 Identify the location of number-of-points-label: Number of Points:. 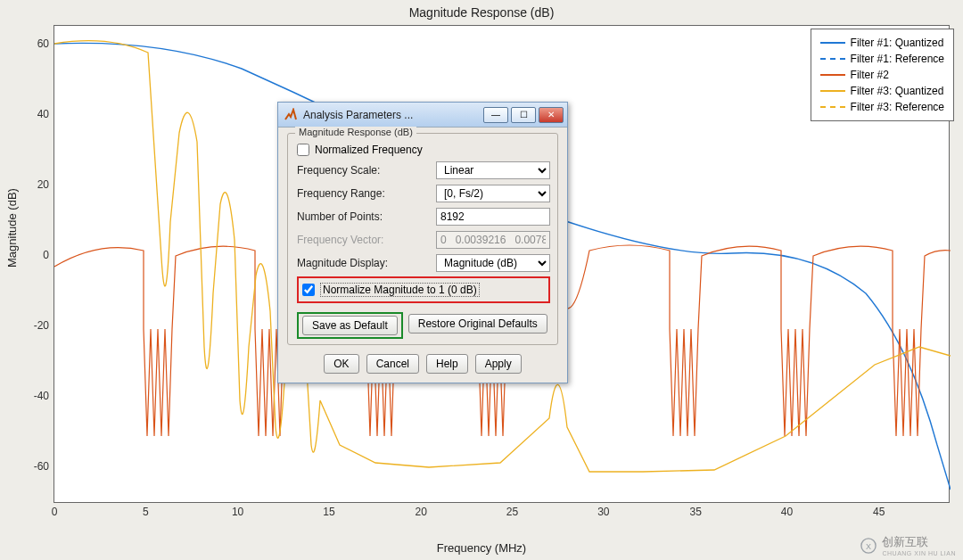
(364, 217).